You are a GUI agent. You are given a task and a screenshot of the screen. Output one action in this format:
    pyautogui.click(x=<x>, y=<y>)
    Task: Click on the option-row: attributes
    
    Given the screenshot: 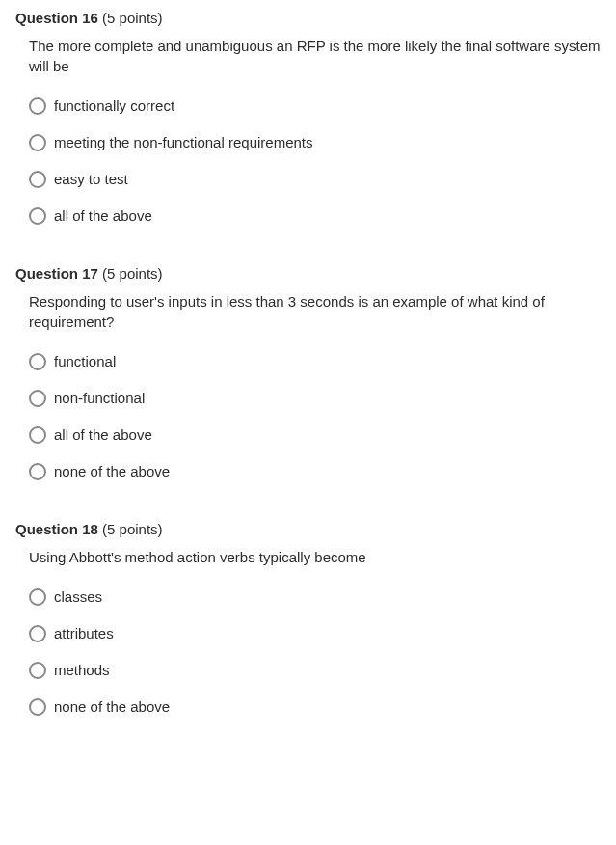 What is the action you would take?
    pyautogui.click(x=314, y=634)
    